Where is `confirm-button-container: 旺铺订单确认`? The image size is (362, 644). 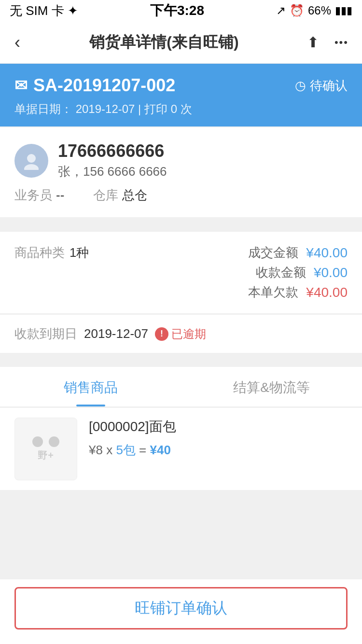
confirm-button-container: 旺铺订单确认 is located at coordinates (181, 612).